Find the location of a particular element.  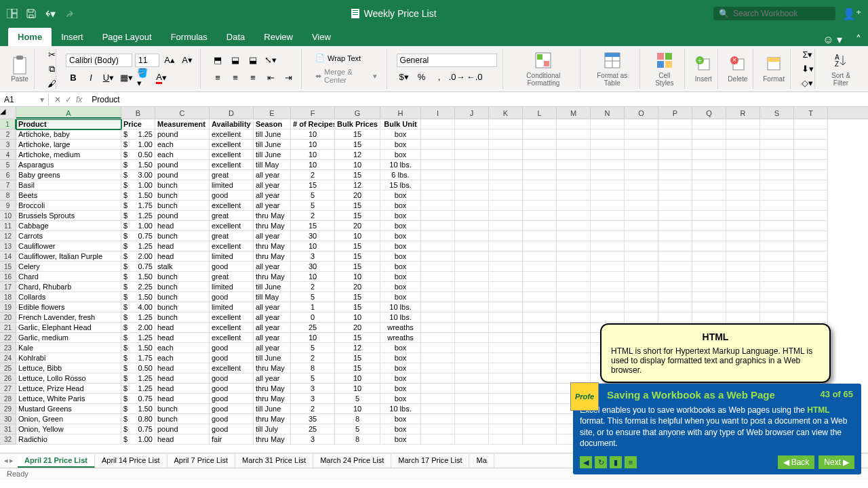

clear-icon: ◇▾ is located at coordinates (808, 83).